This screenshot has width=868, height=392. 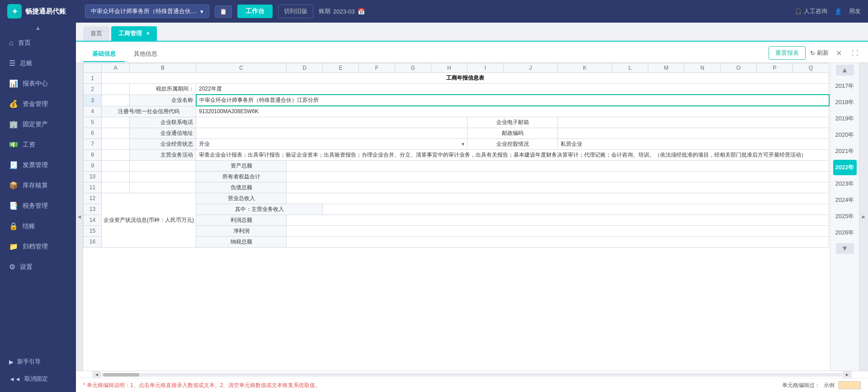 What do you see at coordinates (116, 100) in the screenshot?
I see `cell-3-a` at bounding box center [116, 100].